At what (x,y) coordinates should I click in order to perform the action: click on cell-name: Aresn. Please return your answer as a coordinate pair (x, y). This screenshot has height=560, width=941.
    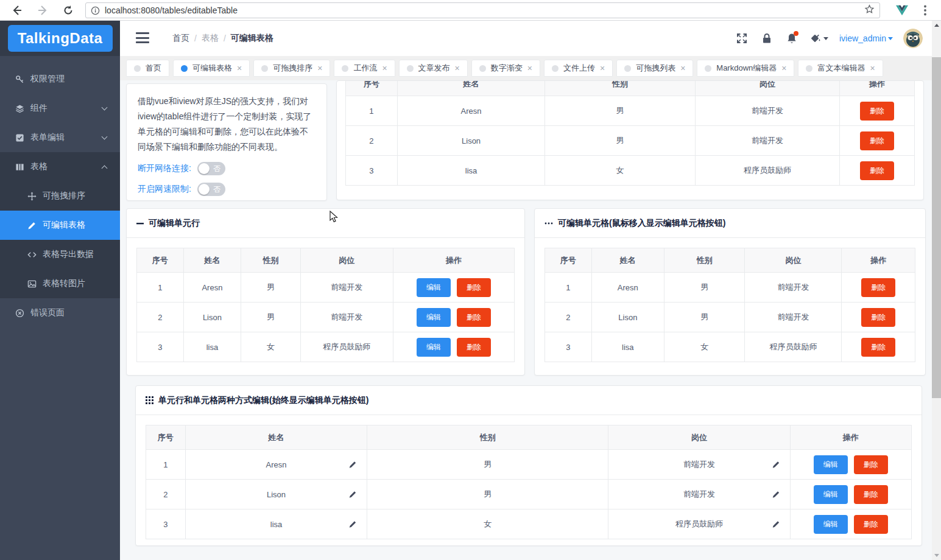
    Looking at the image, I should click on (627, 287).